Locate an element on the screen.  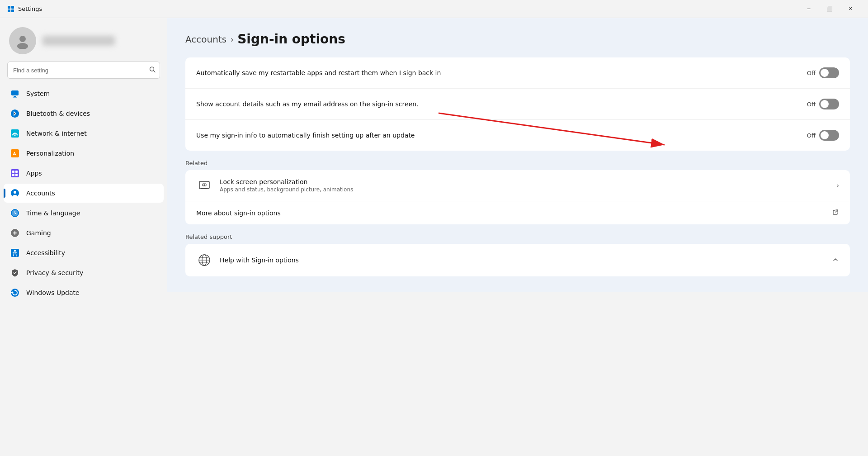
help-signin-label: Help with Sign-in options is located at coordinates (259, 260).